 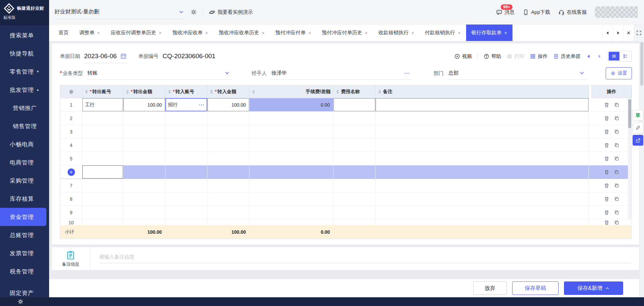 I want to click on tab-收款核销执行: 收款核销执行×, so click(x=396, y=33).